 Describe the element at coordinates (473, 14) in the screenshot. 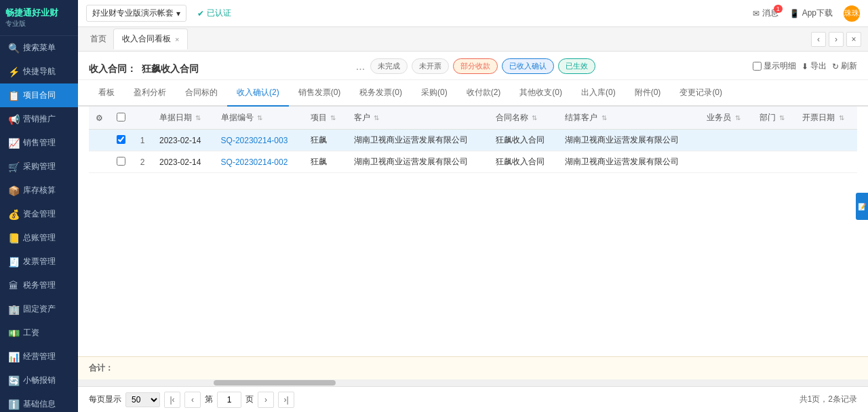

I see `topbar: 好业财专业版演示帐套 ▾ ✔ 已认证 ✉ 1 消息 📱 App下载 珠珠` at that location.